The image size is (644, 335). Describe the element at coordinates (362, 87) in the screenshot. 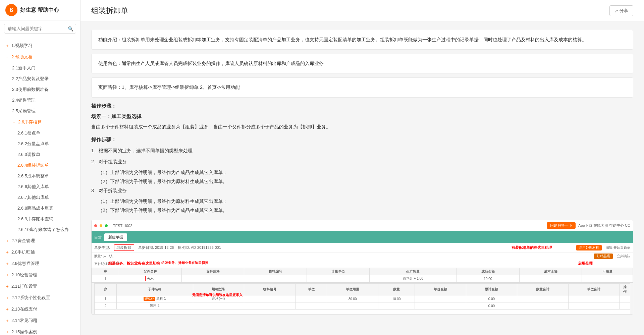

I see `path-text: 页面路径：1、库存核算->库存管理->组装拆卸单 2、首页->常用功能` at that location.